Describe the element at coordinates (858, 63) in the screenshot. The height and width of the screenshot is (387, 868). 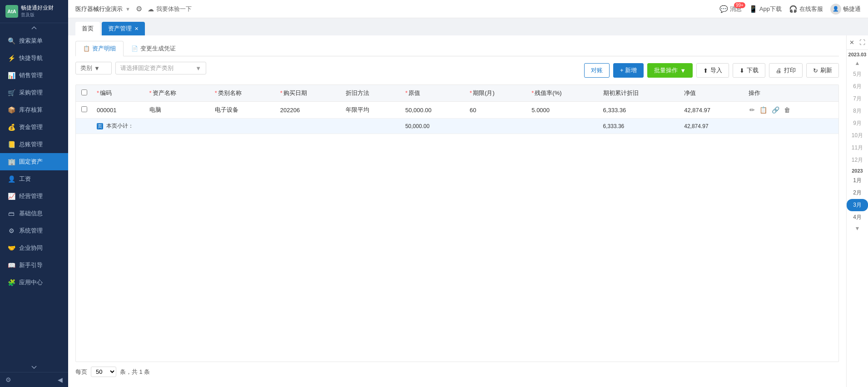
I see `right-panel-scroll-up: ▲` at that location.